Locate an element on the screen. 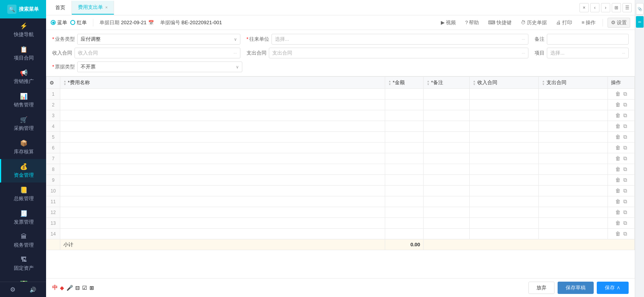  sidebar-item-payroll: 💵工资 is located at coordinates (23, 279).